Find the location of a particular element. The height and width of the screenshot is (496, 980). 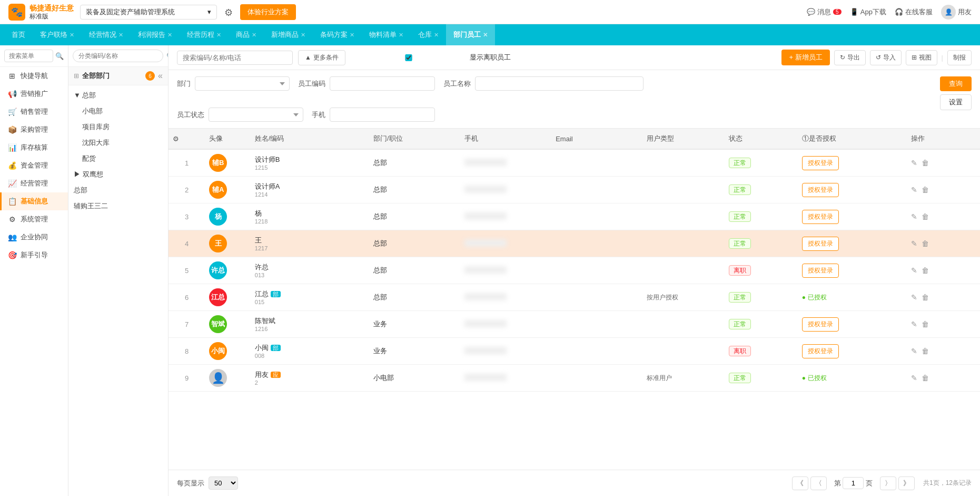

sidebar-search-input is located at coordinates (28, 56).